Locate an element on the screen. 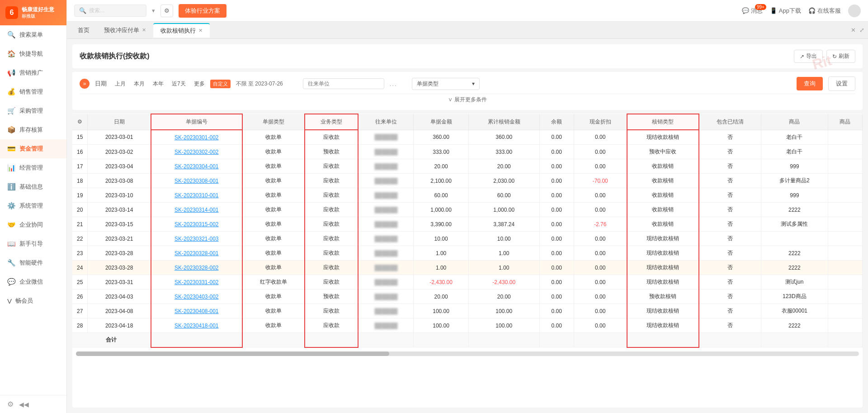  tab-首页: 首页 is located at coordinates (84, 30).